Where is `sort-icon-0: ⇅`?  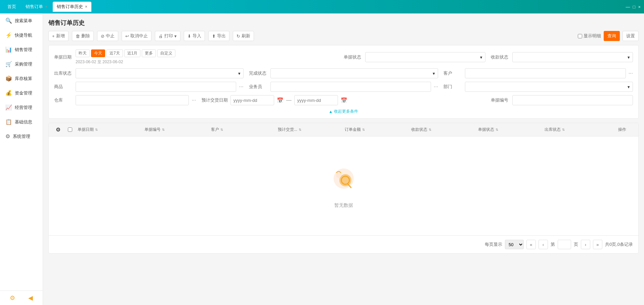 sort-icon-0: ⇅ is located at coordinates (96, 130).